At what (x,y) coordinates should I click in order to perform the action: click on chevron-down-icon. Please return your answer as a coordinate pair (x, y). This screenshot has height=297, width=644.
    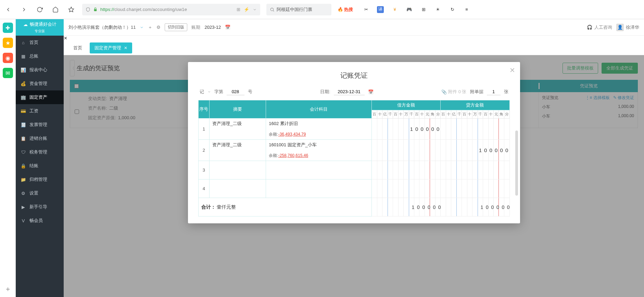
    Looking at the image, I should click on (255, 10).